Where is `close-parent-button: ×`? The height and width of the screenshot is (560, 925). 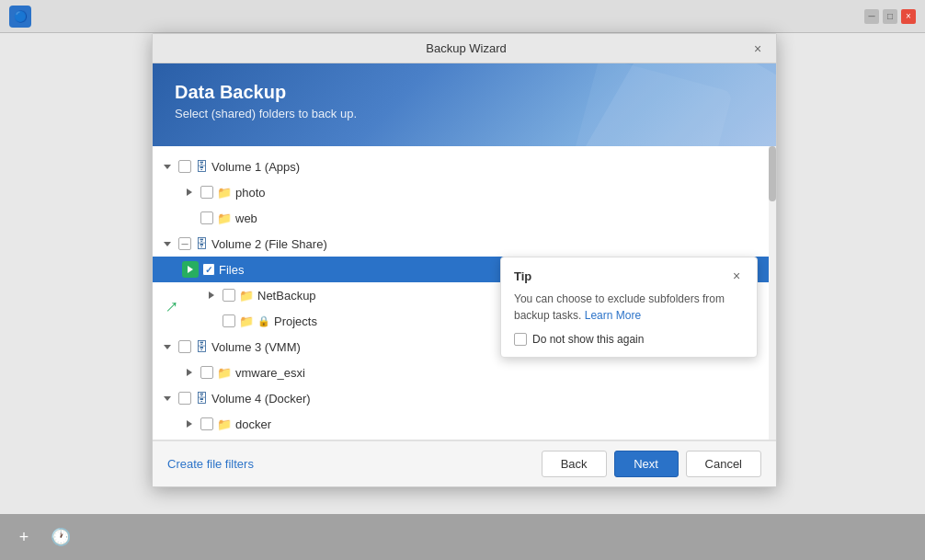
close-parent-button: × is located at coordinates (908, 17).